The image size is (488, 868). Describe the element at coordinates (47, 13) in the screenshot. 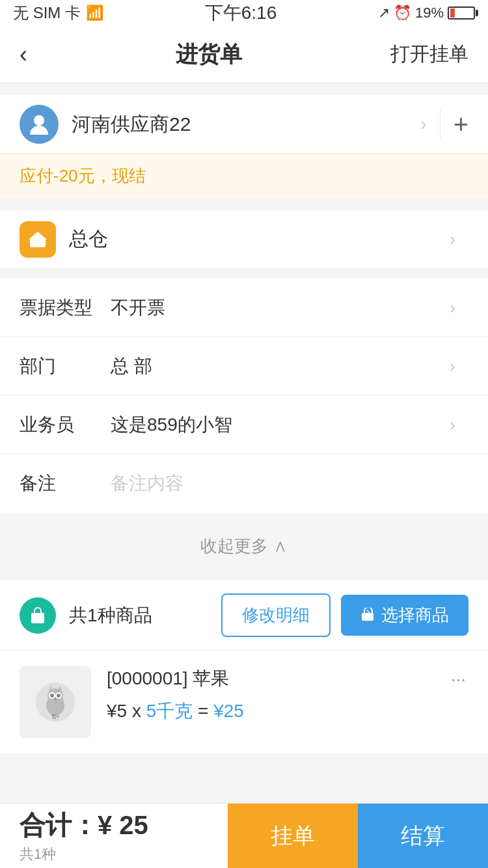

I see `carrier-label: 无 SIM 卡` at that location.